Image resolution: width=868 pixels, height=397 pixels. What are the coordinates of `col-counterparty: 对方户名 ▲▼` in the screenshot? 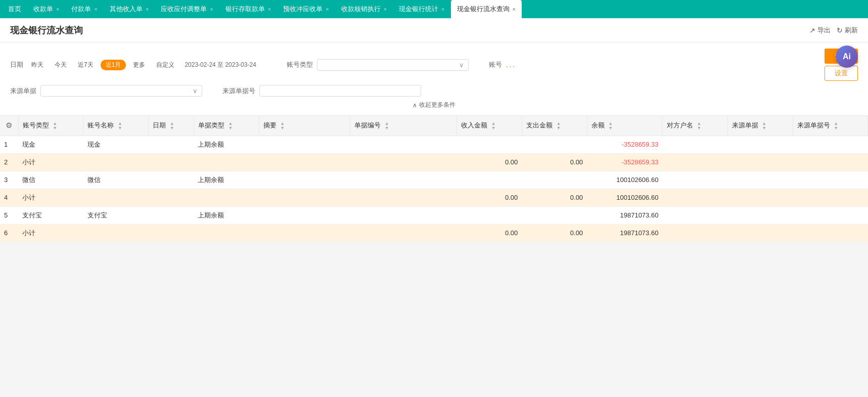 It's located at (695, 125).